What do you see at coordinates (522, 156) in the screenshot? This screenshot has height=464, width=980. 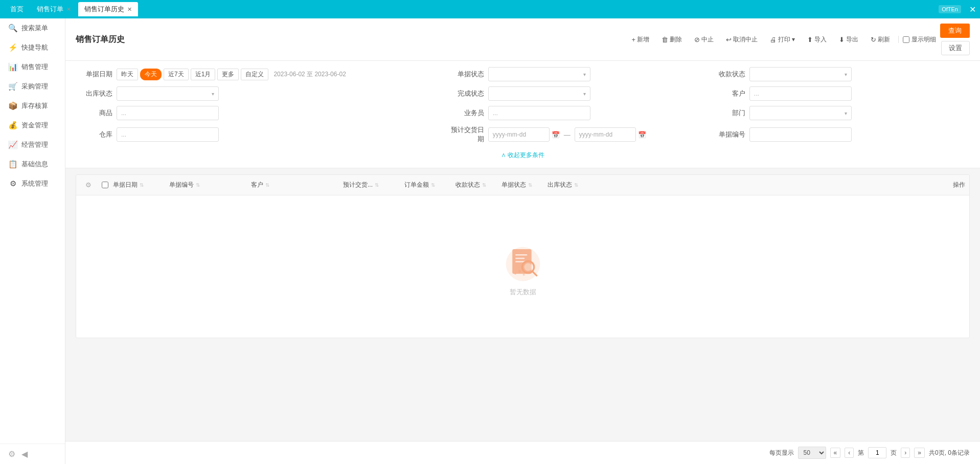 I see `collapse-button: ∧ 收起更多条件` at bounding box center [522, 156].